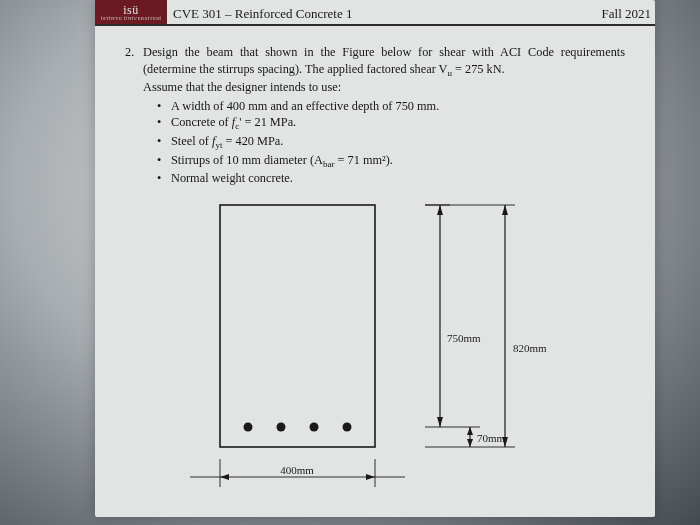  Describe the element at coordinates (375, 13) in the screenshot. I see `header-bar: isü İSTİNYE ÜNİVERSİTESİ CVE 301 – Reinf…` at that location.